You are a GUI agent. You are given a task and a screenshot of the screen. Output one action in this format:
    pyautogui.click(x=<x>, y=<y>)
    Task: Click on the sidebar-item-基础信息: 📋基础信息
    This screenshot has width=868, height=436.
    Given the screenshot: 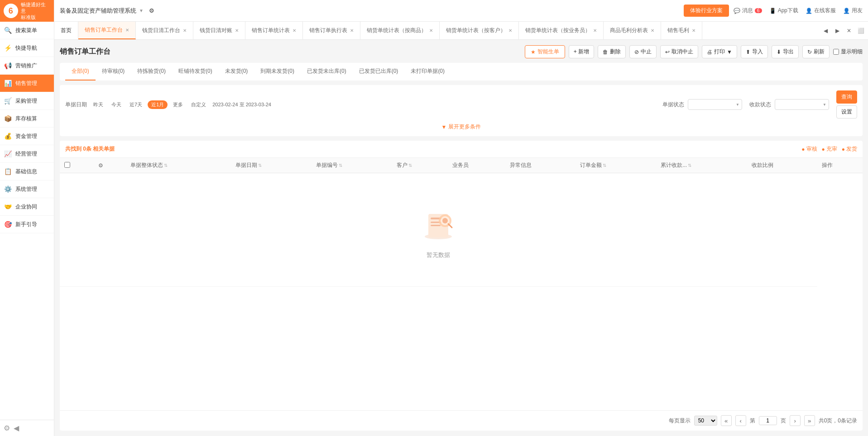 What is the action you would take?
    pyautogui.click(x=27, y=172)
    